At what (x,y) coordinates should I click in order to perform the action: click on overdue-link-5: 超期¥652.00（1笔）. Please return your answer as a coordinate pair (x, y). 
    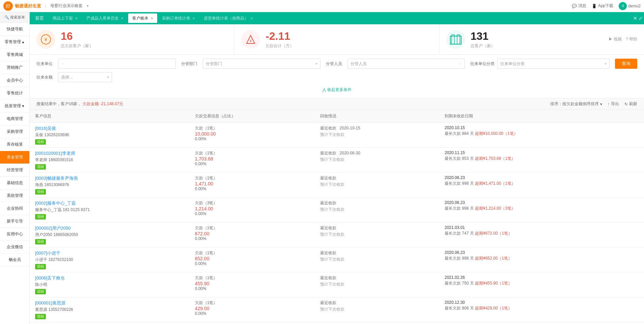
    Looking at the image, I should click on (494, 258).